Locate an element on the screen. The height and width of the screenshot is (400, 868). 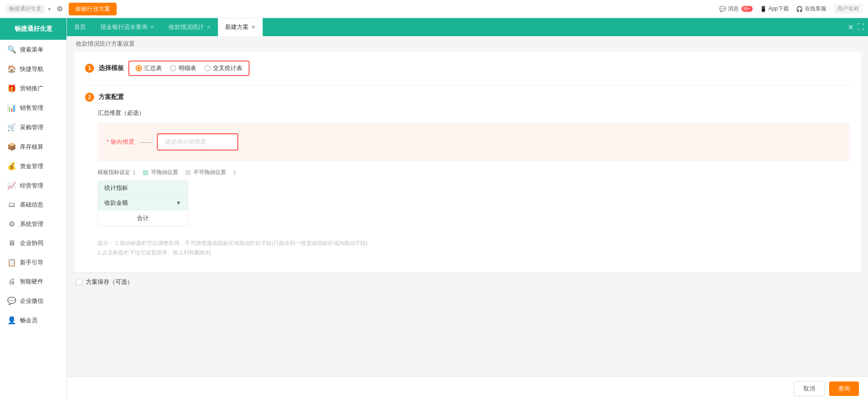
home-icon: 🏠 is located at coordinates (12, 69).